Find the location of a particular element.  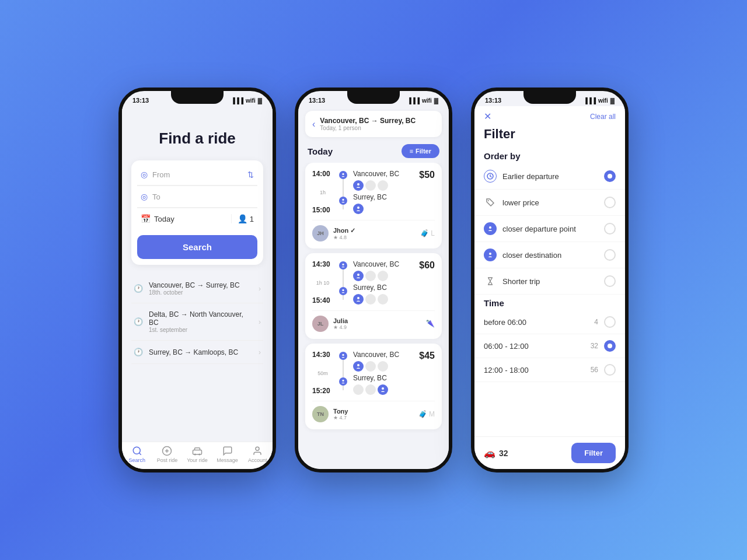

search-form: ◎ From ⇅ ◎ To 📅 Today 👤 is located at coordinates (197, 212).